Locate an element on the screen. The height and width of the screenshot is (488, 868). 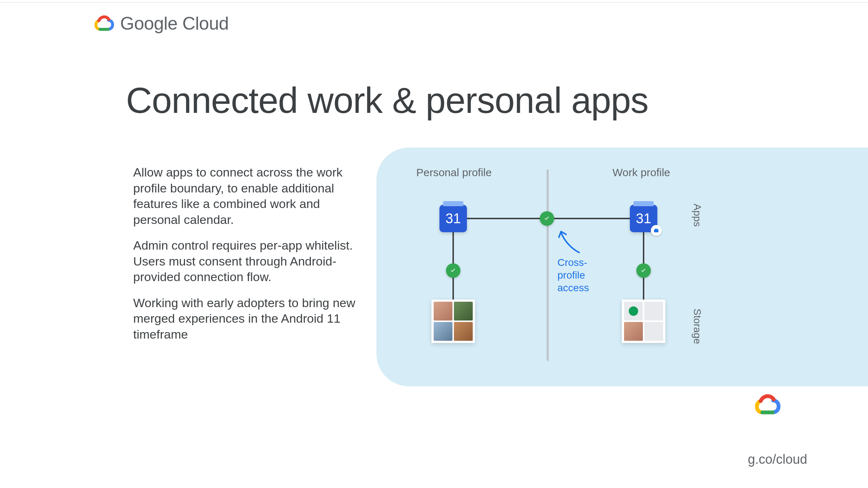
footer-url: g.co/cloud is located at coordinates (778, 459).